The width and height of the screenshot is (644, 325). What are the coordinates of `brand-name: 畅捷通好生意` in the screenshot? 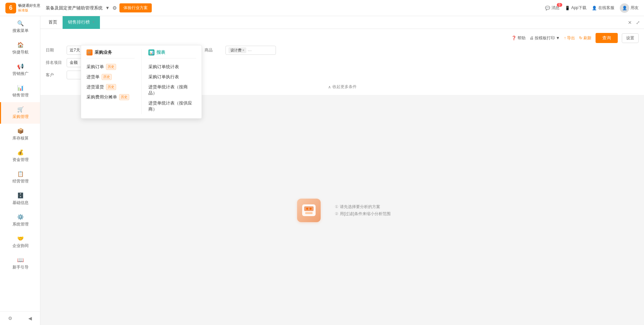 It's located at (29, 5).